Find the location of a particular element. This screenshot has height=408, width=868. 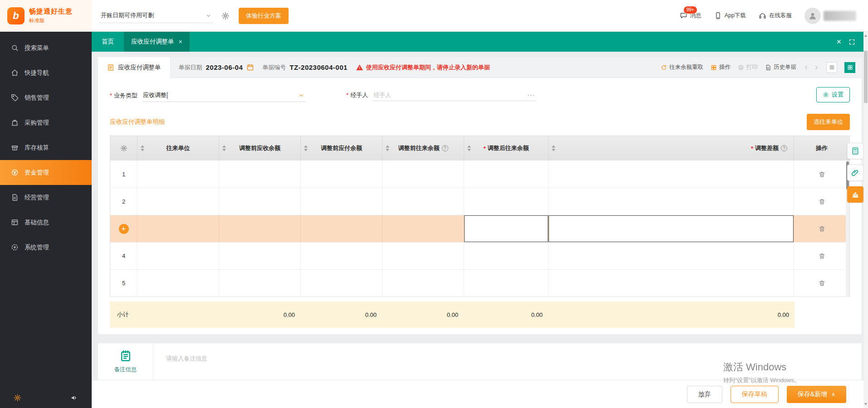

discard-button: 放弃 is located at coordinates (705, 394).